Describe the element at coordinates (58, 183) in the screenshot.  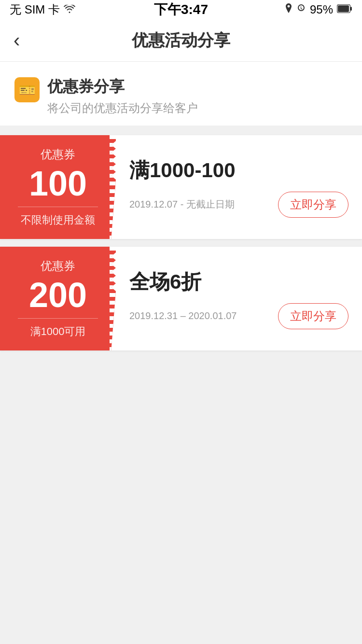
I see `coupon-amount-1: 100` at that location.